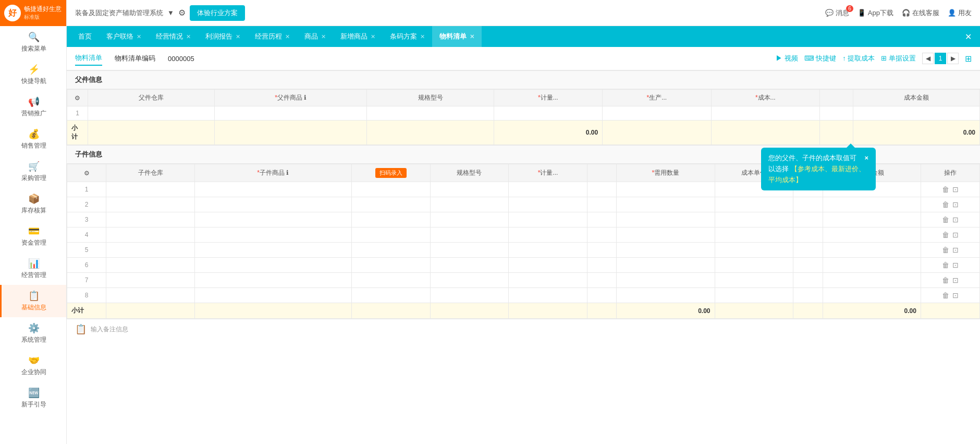 This screenshot has width=980, height=444. I want to click on sidebar-item-search: 🔍 搜索菜单, so click(33, 42).